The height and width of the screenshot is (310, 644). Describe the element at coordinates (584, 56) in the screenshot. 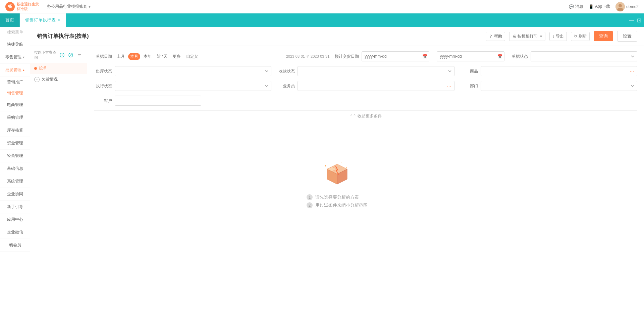

I see `bill-status-control` at that location.